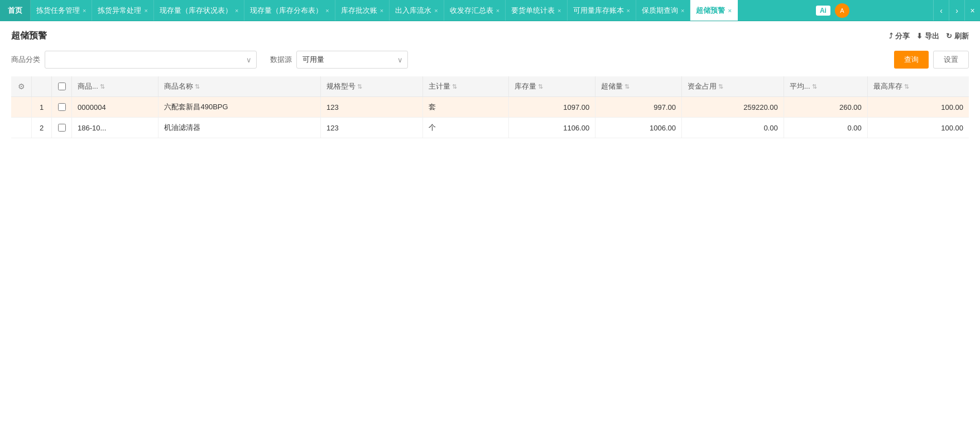 This screenshot has width=980, height=446. What do you see at coordinates (559, 11) in the screenshot?
I see `close-tab-7: ×` at bounding box center [559, 11].